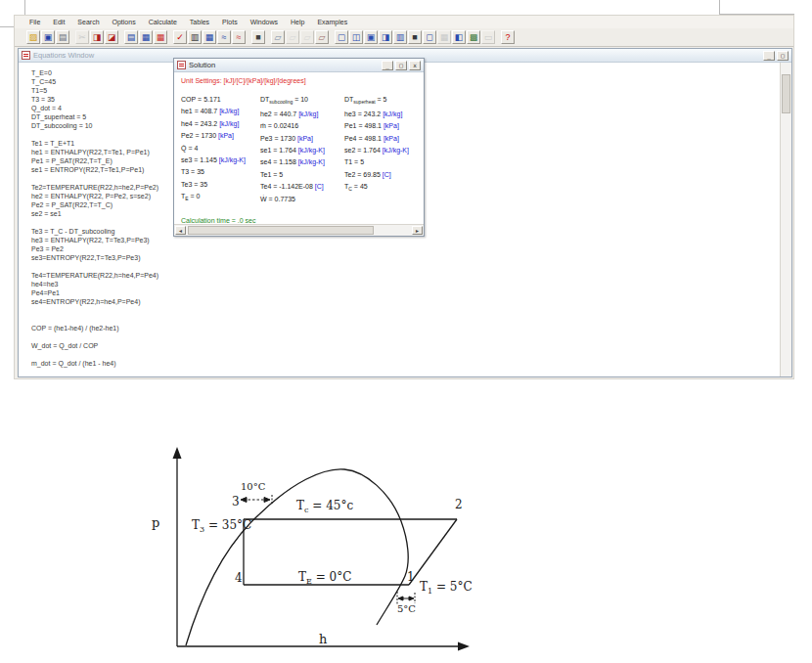 The height and width of the screenshot is (663, 812). What do you see at coordinates (333, 22) in the screenshot?
I see `menu-item-examples: Examples` at bounding box center [333, 22].